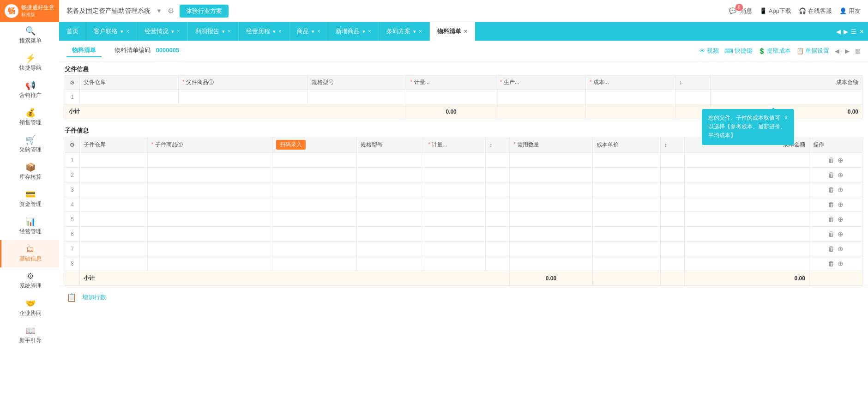 The height and width of the screenshot is (393, 868). What do you see at coordinates (762, 51) in the screenshot?
I see `cost-icon: 💲` at bounding box center [762, 51].